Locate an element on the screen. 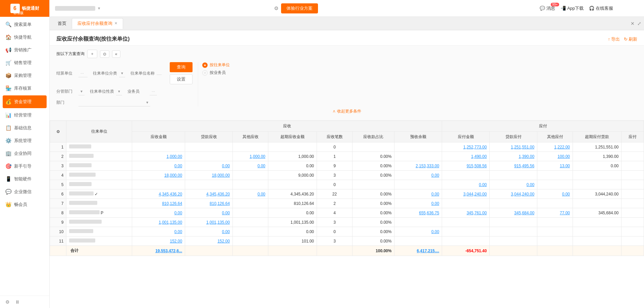 The width and height of the screenshot is (644, 308). sidebar-item-operations: 📊 经营管理 is located at coordinates (25, 115).